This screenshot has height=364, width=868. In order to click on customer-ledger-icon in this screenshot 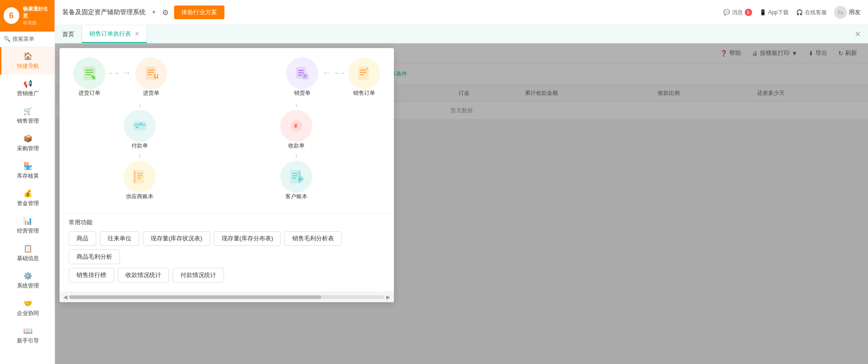, I will do `click(296, 177)`.